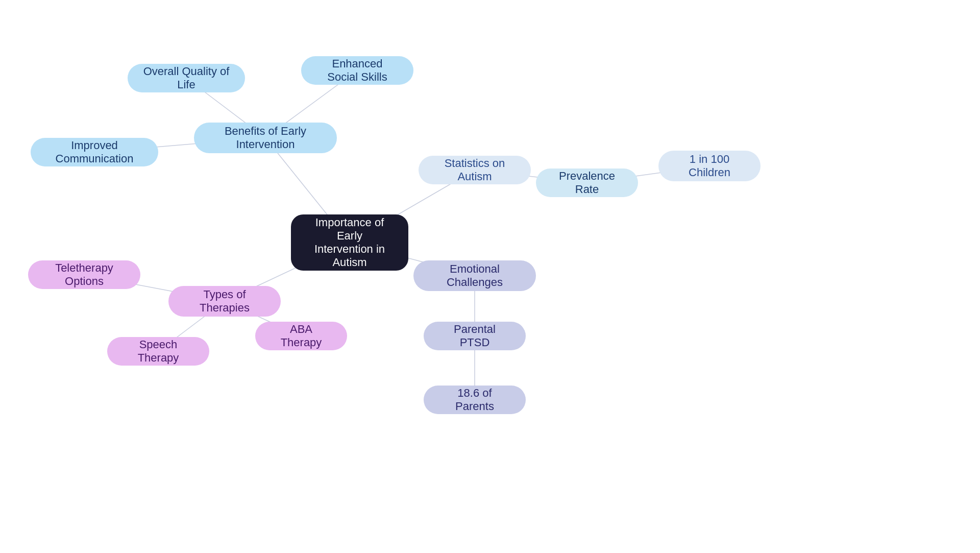 Image resolution: width=980 pixels, height=553 pixels. What do you see at coordinates (94, 152) in the screenshot?
I see `communication-node: Improved Communication` at bounding box center [94, 152].